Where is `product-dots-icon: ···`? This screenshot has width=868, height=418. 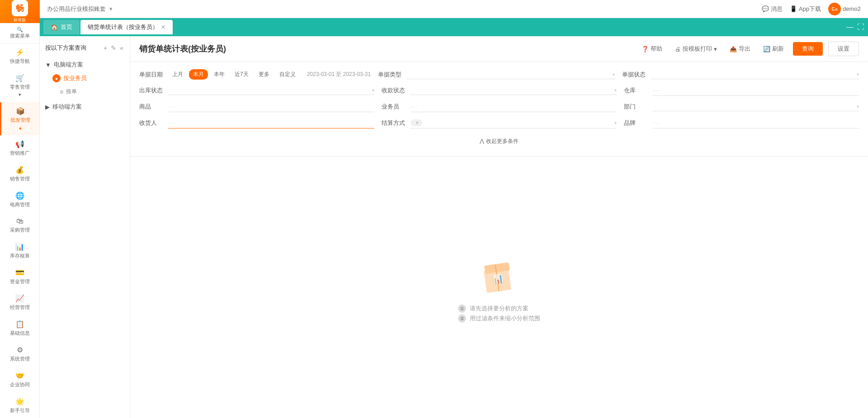
product-dots-icon: ··· is located at coordinates (172, 107).